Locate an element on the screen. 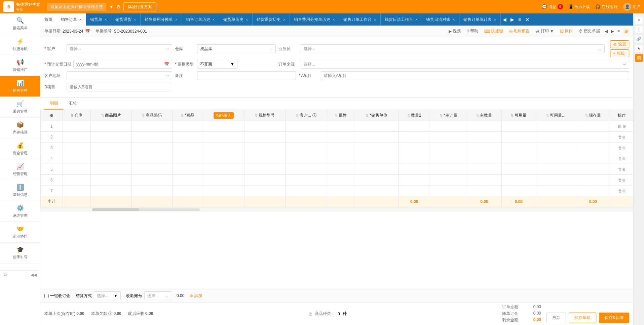  cell-customer-code is located at coordinates (306, 126).